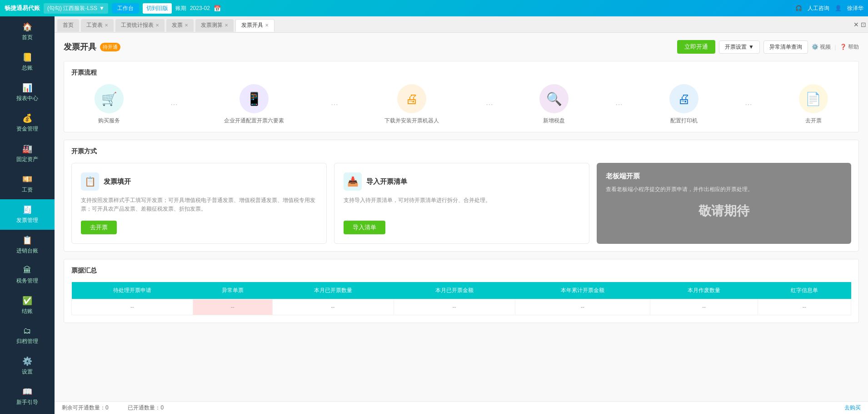 This screenshot has height=414, width=868. Describe the element at coordinates (27, 57) in the screenshot. I see `ledger-icon: 📒` at that location.